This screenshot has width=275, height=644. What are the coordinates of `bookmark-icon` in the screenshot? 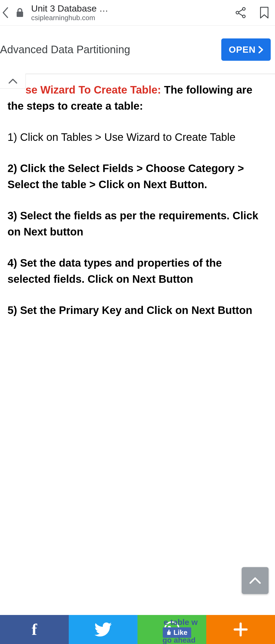 It's located at (264, 13).